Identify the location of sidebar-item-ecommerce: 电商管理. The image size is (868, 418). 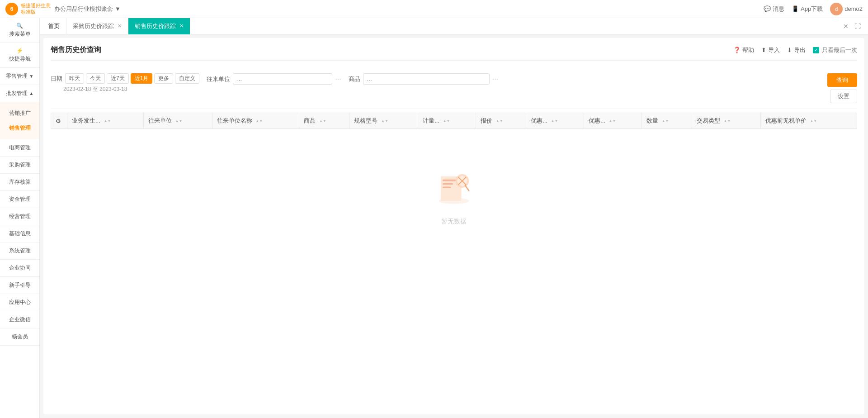
(20, 148).